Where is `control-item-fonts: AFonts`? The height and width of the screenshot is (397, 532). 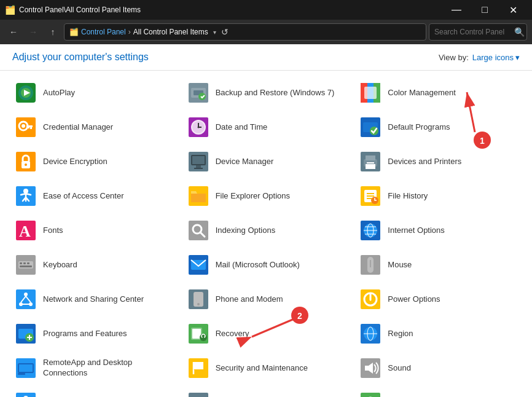 control-item-fonts: AFonts is located at coordinates (93, 230).